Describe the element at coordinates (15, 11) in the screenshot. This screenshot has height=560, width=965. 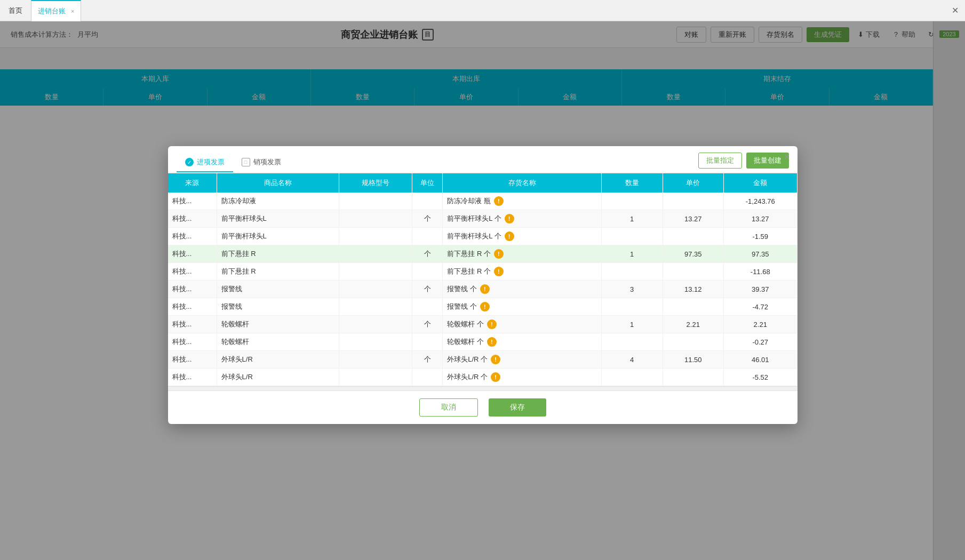
I see `tab-home: 首页` at that location.